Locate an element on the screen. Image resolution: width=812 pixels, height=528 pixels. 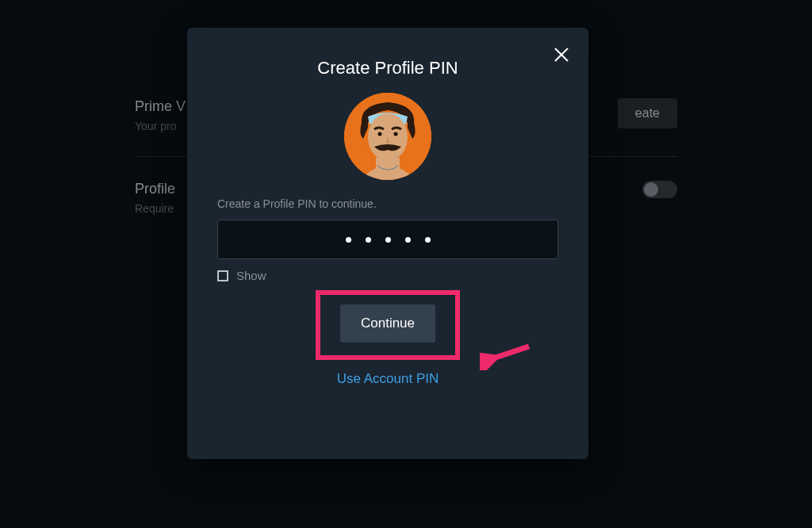
profile-avatar is located at coordinates (388, 136).